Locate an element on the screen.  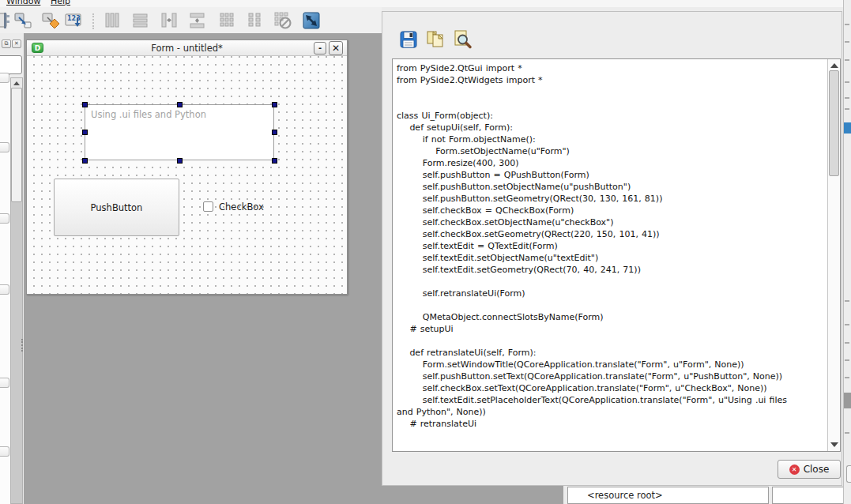
edit-signals-slots-button is located at coordinates (23, 21).